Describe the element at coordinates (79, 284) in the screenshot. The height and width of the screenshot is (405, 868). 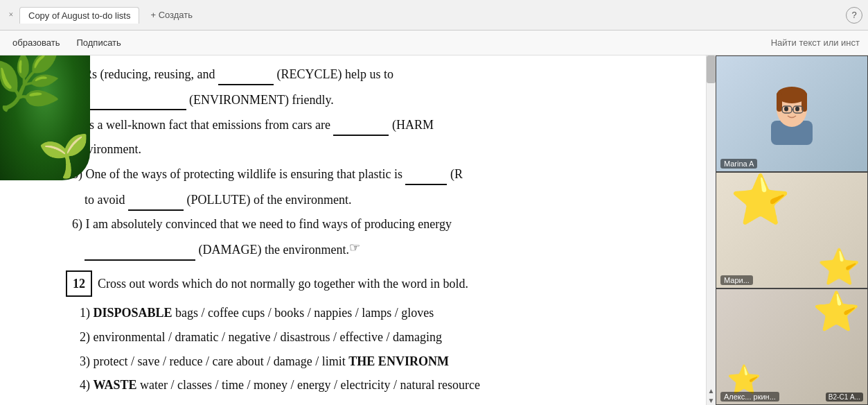
I see `task12-number: 12` at that location.